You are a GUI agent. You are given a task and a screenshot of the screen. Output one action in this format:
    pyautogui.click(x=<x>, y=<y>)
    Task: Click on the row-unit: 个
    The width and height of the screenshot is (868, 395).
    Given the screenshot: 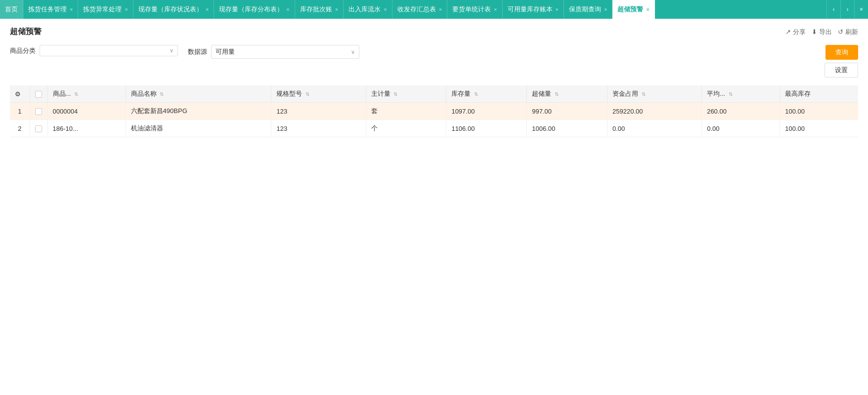 What is the action you would take?
    pyautogui.click(x=406, y=128)
    